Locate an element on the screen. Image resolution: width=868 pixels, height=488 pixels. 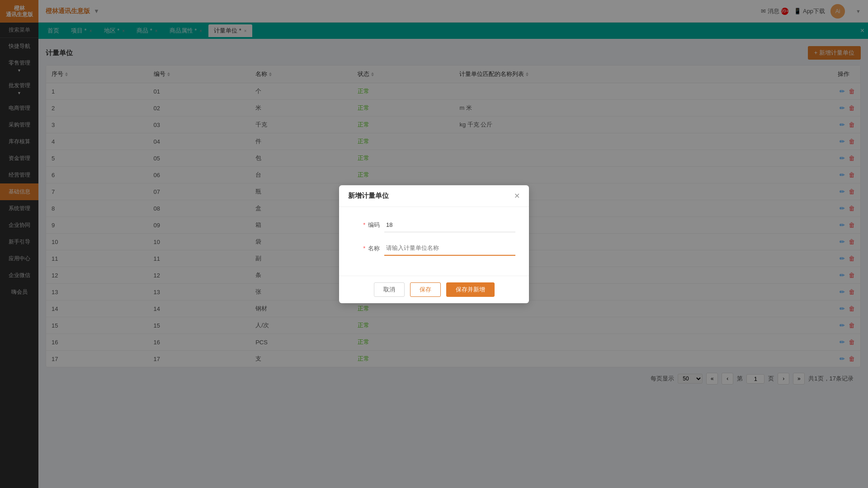
required-mark: * is located at coordinates (364, 225).